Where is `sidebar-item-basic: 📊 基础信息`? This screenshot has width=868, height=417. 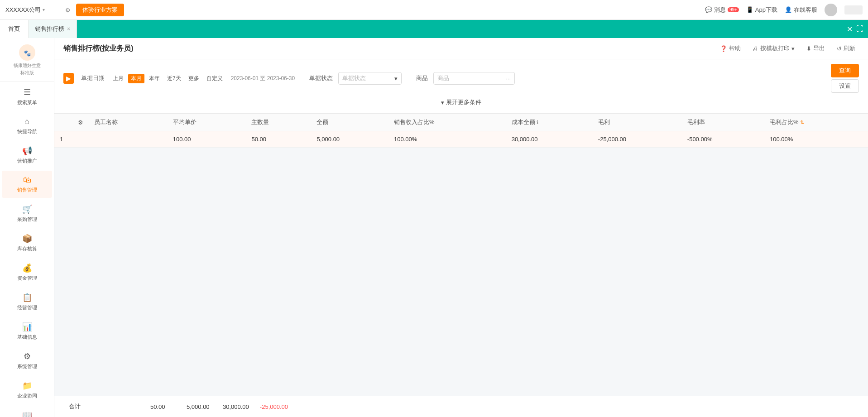 sidebar-item-basic: 📊 基础信息 is located at coordinates (27, 331).